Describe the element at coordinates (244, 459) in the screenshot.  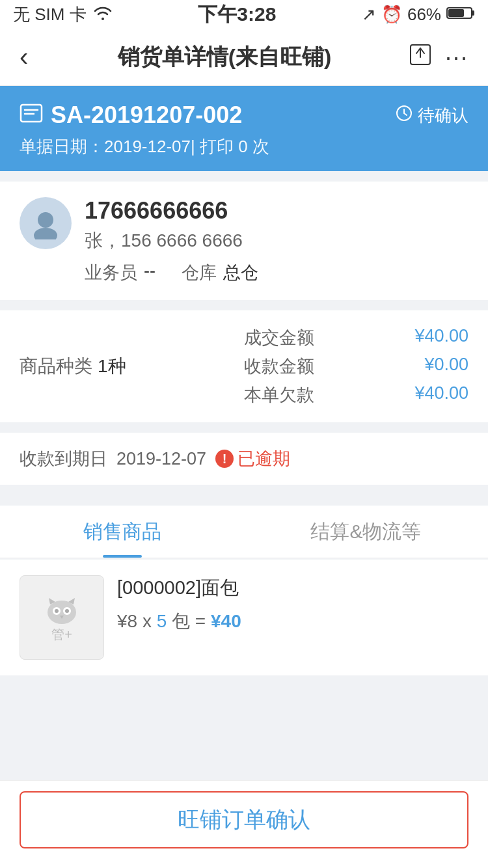
I see `due-section: 收款到期日 2019-12-07 ! 已逾期` at that location.